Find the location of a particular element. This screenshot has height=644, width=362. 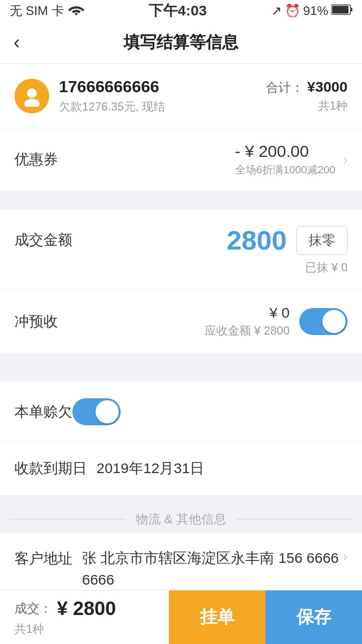

alarm-icon: ⏰ is located at coordinates (292, 11).